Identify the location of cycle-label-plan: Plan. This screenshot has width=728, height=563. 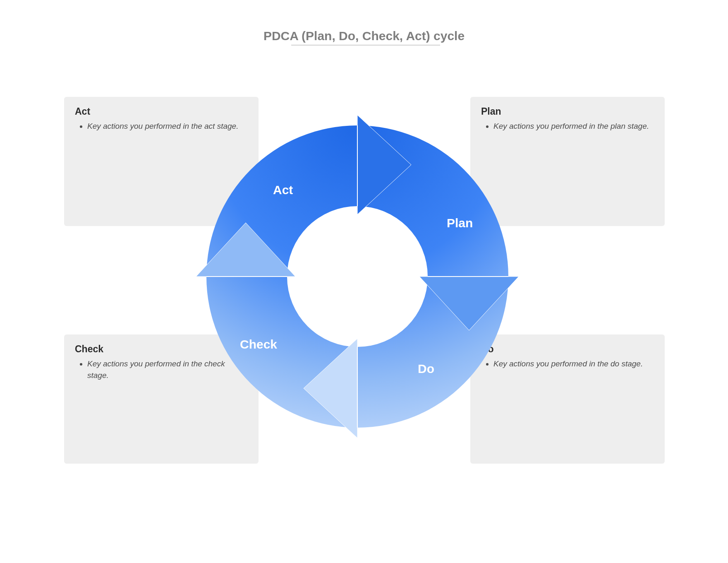
(460, 223).